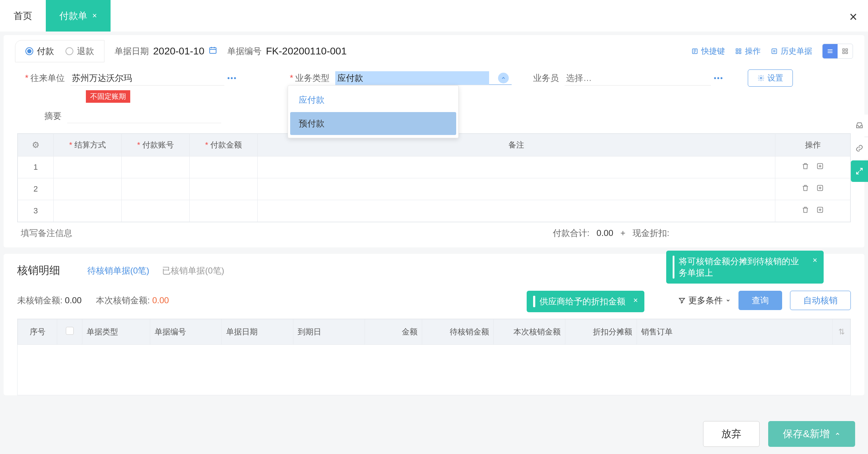 The width and height of the screenshot is (868, 454). What do you see at coordinates (713, 51) in the screenshot?
I see `shortcut-label: 快捷键` at bounding box center [713, 51].